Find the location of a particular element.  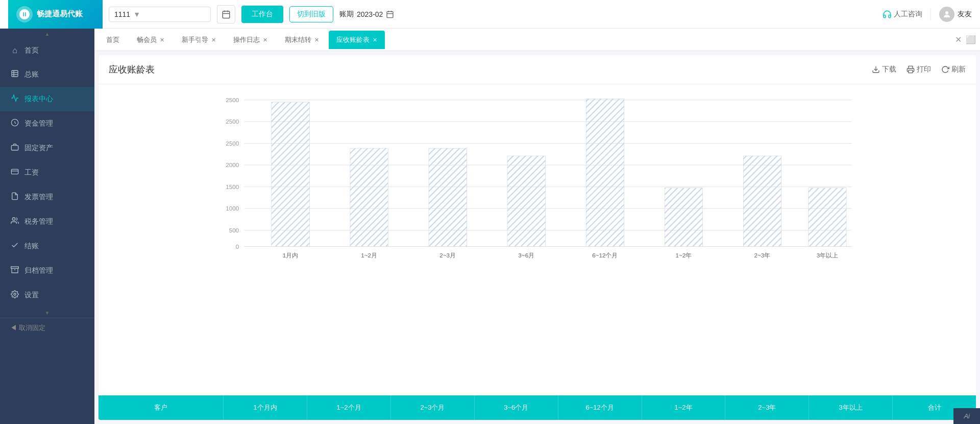

sidebar-item-settings: 设置 is located at coordinates (47, 295).